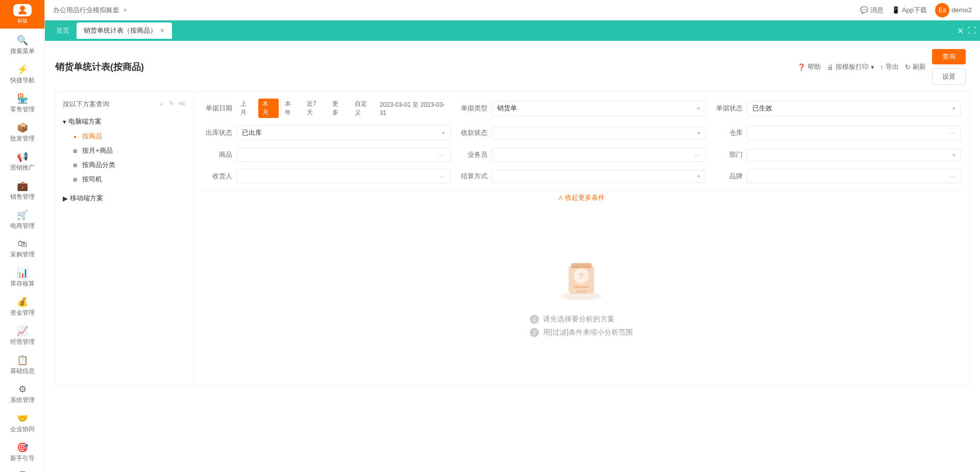  I want to click on date-tab-last-month: 上月, so click(246, 108).